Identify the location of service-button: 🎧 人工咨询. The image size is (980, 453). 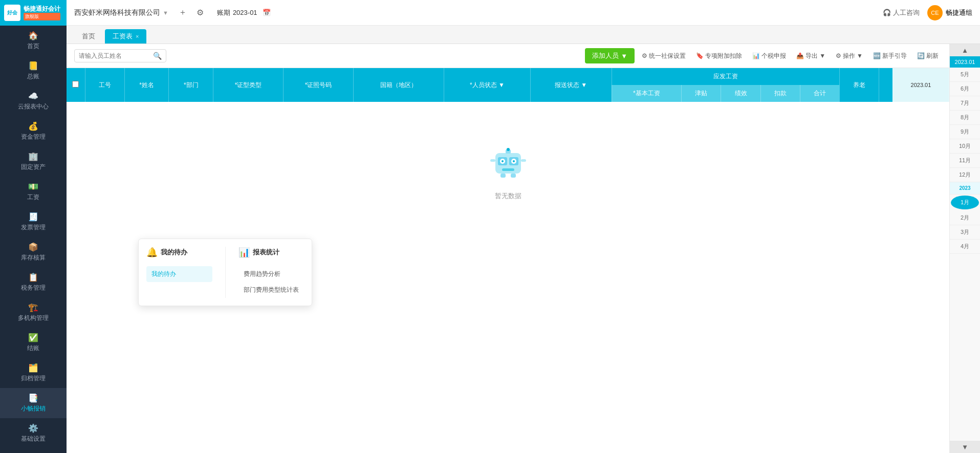
(901, 13).